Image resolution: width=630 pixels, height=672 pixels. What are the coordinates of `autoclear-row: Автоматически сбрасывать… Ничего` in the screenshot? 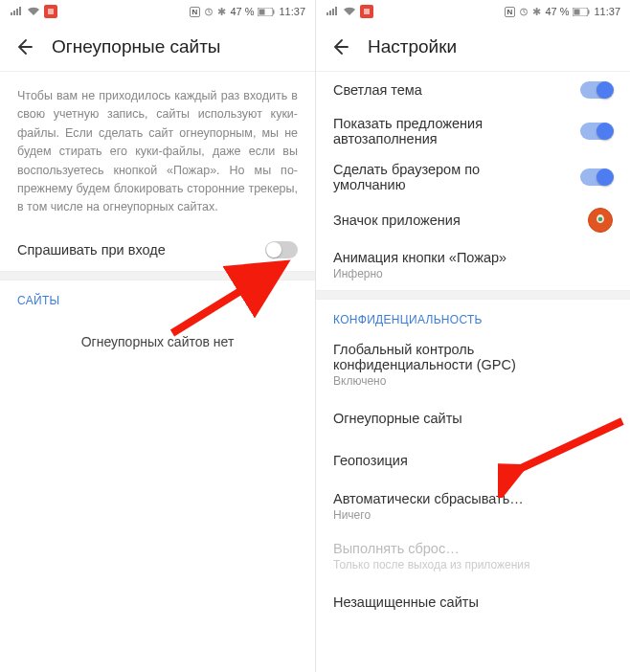 It's located at (473, 506).